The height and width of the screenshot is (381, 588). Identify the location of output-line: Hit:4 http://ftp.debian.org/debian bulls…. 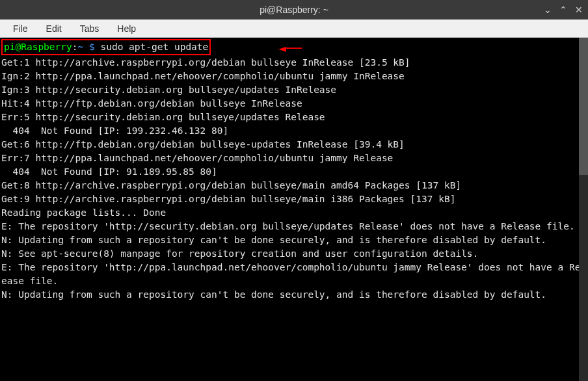
(294, 104).